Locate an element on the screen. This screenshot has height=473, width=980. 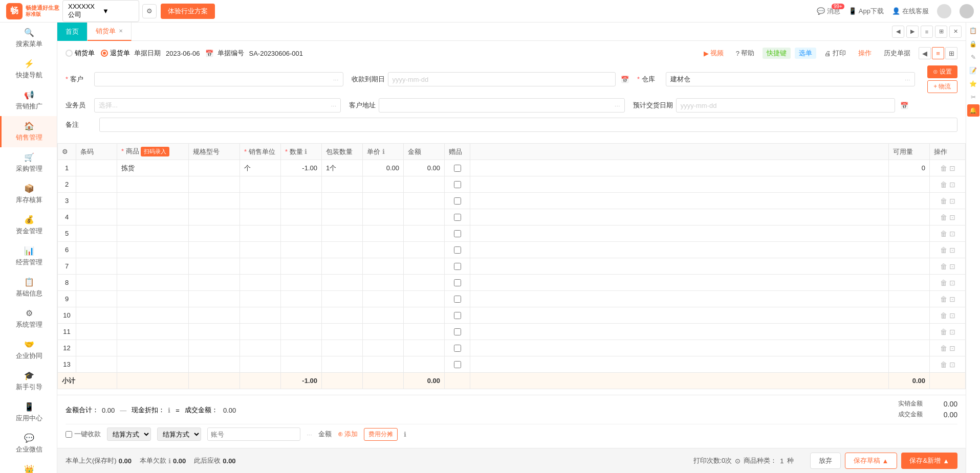
row-copy-3: ⊡ is located at coordinates (952, 201).